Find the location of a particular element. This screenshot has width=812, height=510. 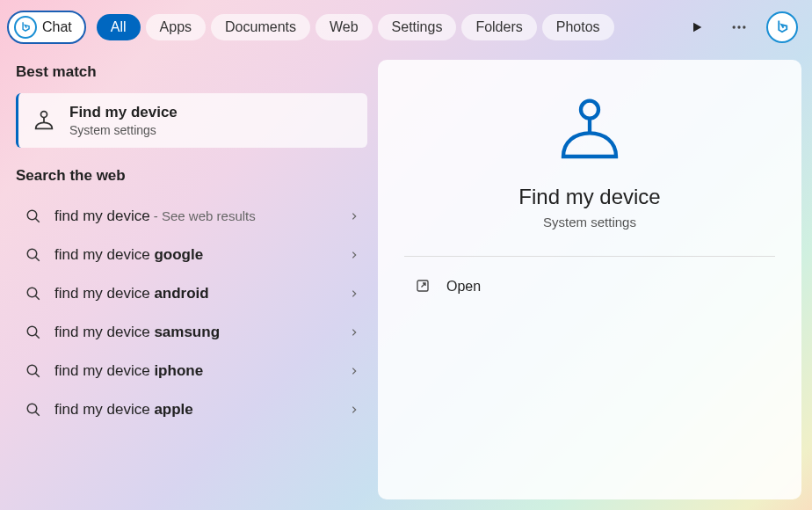

web-result: find my device samsung is located at coordinates (192, 332).